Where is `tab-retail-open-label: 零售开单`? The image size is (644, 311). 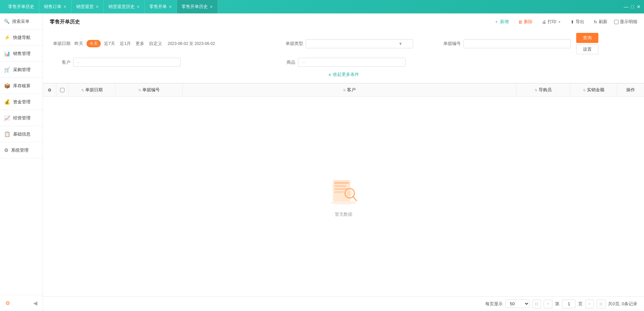
tab-retail-open-label: 零售开单 is located at coordinates (158, 7).